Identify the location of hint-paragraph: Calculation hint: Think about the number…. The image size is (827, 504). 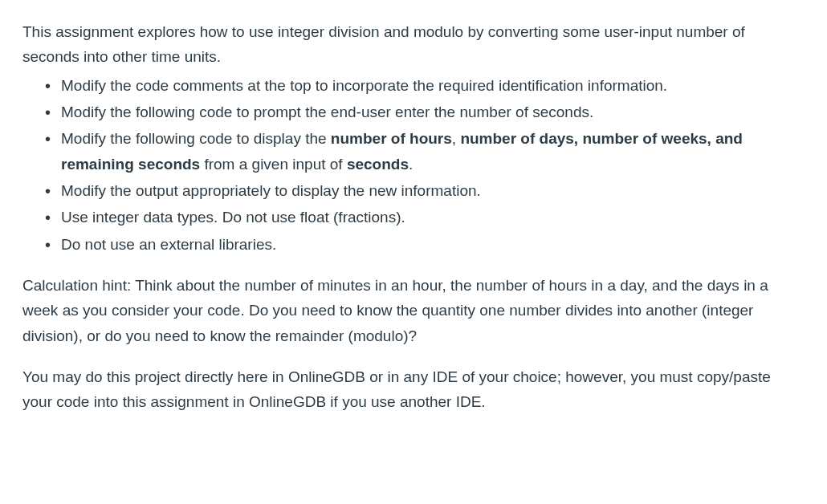
(414, 311).